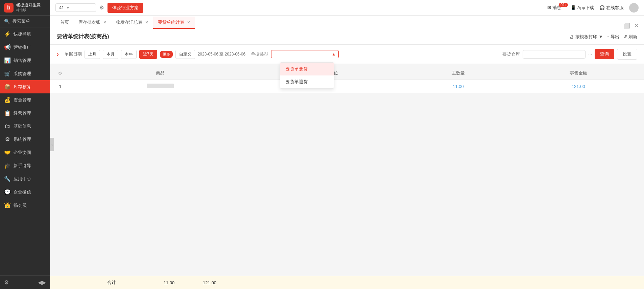  I want to click on user-avatar, so click(634, 8).